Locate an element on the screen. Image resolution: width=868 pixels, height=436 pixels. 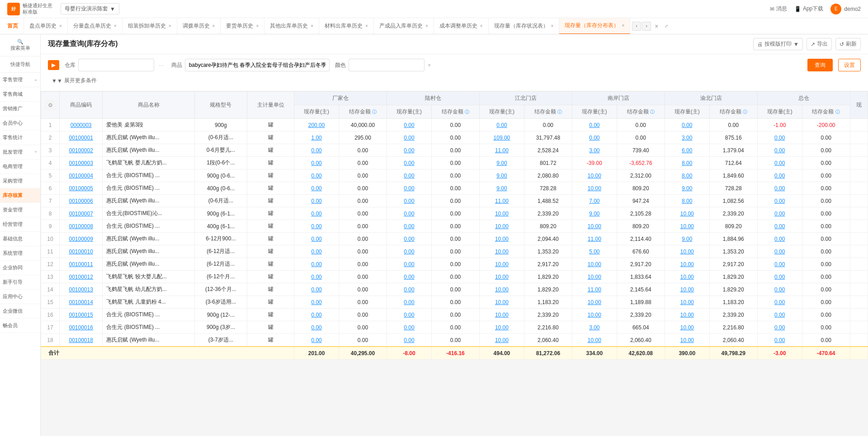
color-input is located at coordinates (387, 65).